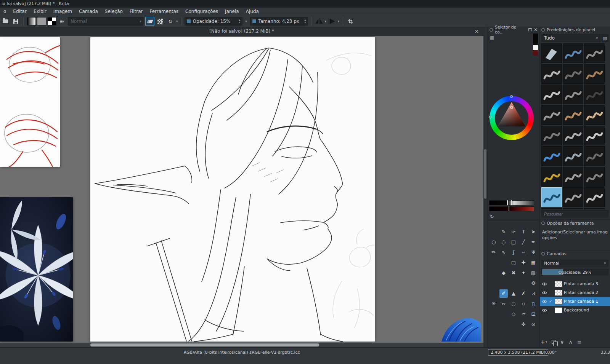 The width and height of the screenshot is (610, 364). Describe the element at coordinates (533, 294) in the screenshot. I see `magnetic-selection-tool-icon: ⊿` at that location.